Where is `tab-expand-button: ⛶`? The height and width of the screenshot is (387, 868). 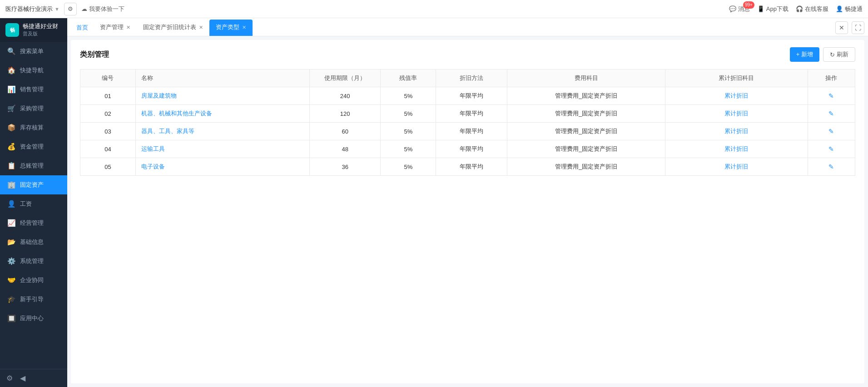
tab-expand-button: ⛶ is located at coordinates (858, 28).